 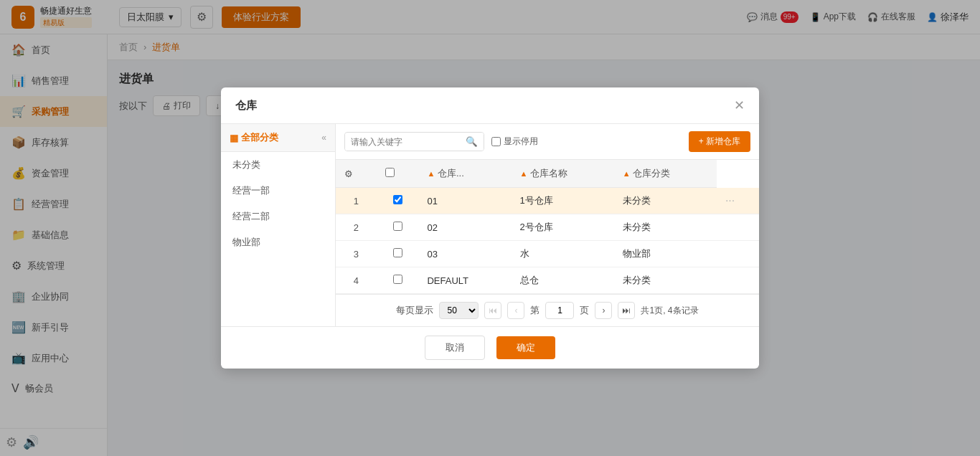 What do you see at coordinates (547, 174) in the screenshot?
I see `table-header-row: ⚙ ▲ 仓库... ▲ 仓库名称 ▲ 仓库分类` at bounding box center [547, 174].